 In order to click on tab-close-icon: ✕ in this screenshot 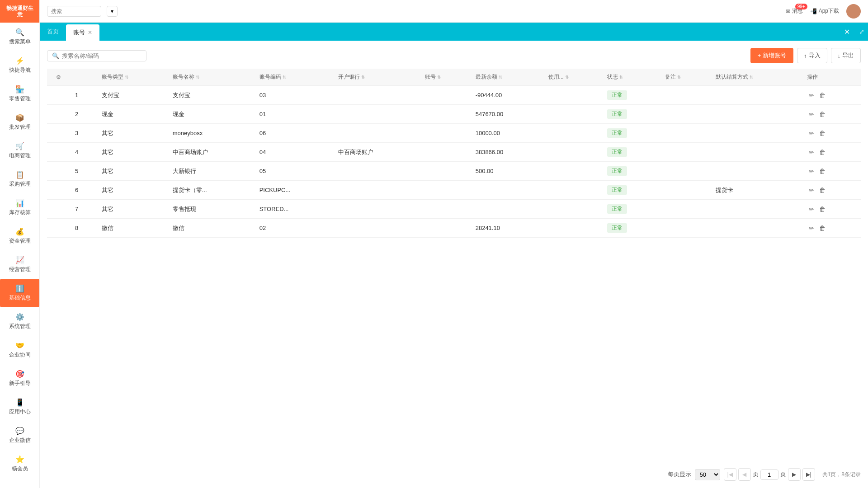, I will do `click(90, 33)`.